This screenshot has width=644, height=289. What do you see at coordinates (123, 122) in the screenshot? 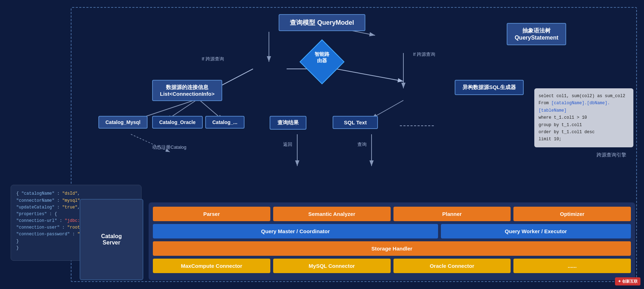
I see `catalog-mysql-box: Catalog_Mysql` at bounding box center [123, 122].